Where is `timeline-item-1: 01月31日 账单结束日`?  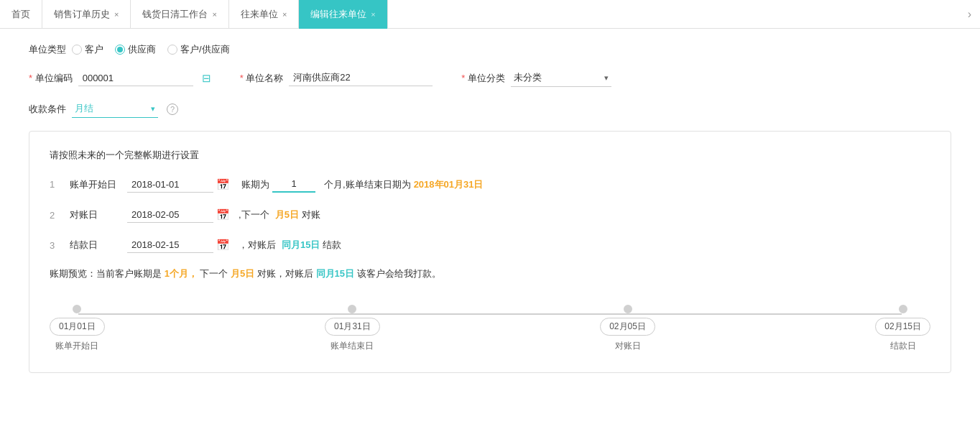
timeline-item-1: 01月31日 账单结束日 is located at coordinates (352, 328).